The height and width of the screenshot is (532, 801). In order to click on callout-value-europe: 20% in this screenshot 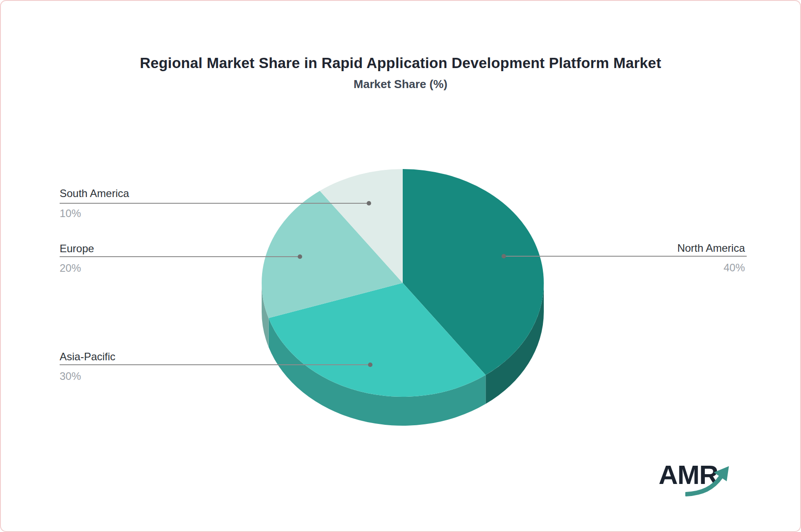, I will do `click(70, 268)`.